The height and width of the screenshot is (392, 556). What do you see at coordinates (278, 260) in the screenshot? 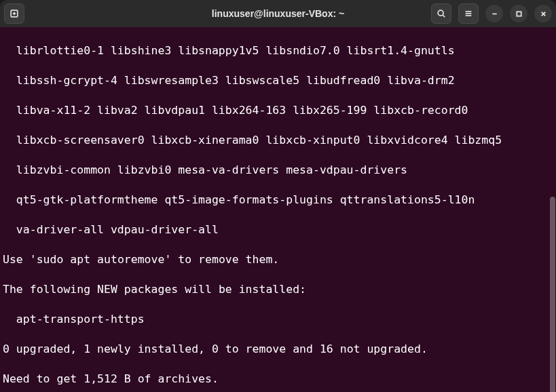
I see `autoremove-hint: Use 'sudo apt autoremove' to remove them…` at bounding box center [278, 260].